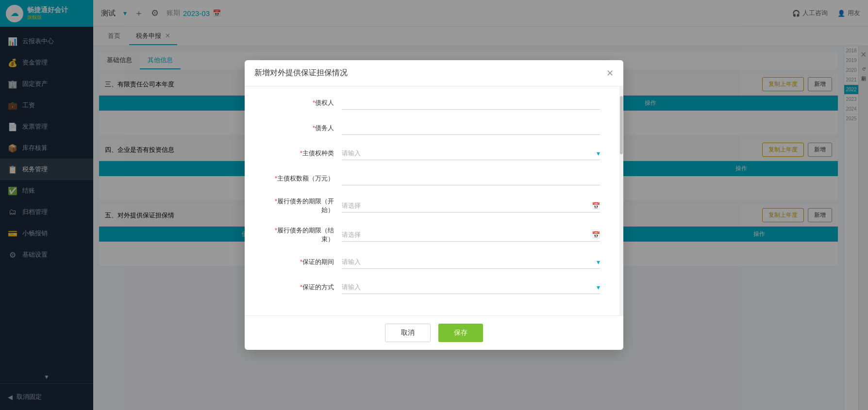 Image resolution: width=868 pixels, height=410 pixels. Describe the element at coordinates (408, 333) in the screenshot. I see `cancel-button: 取消` at that location.